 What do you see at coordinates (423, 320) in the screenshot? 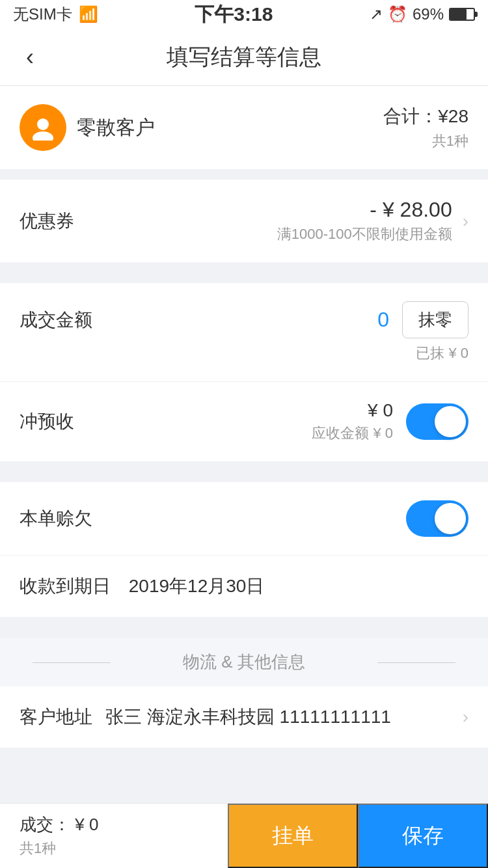
I see `amount-right: 0 抹零` at bounding box center [423, 320].